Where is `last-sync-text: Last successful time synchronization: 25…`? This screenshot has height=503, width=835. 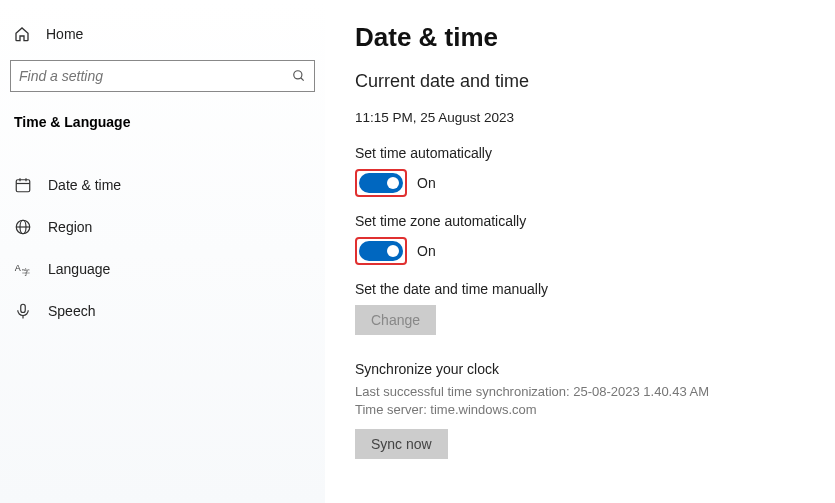
last-sync-text: Last successful time synchronization: 25… is located at coordinates (580, 392).